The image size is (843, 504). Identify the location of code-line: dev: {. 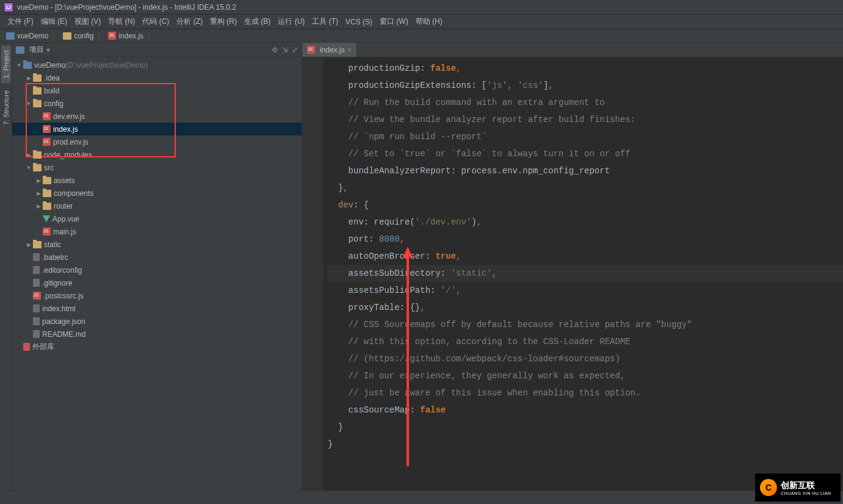
(585, 205).